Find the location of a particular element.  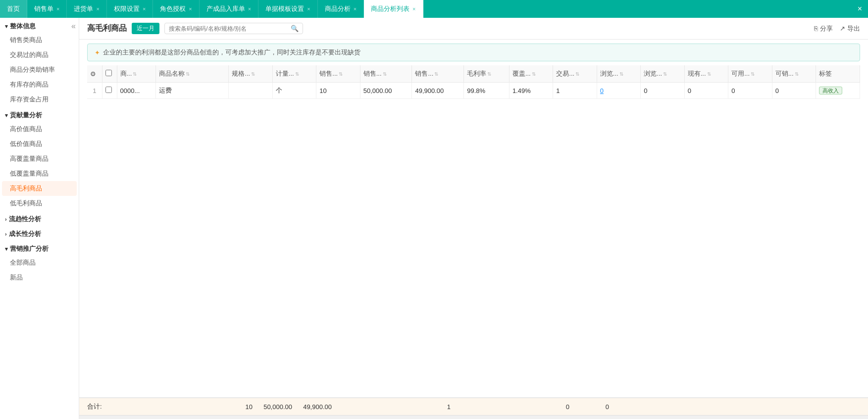

top-navigation: 首页 销售单 × 进货单 × 权限设置 × 角色授权 × 产成品入库单 × 单据… is located at coordinates (434, 9).